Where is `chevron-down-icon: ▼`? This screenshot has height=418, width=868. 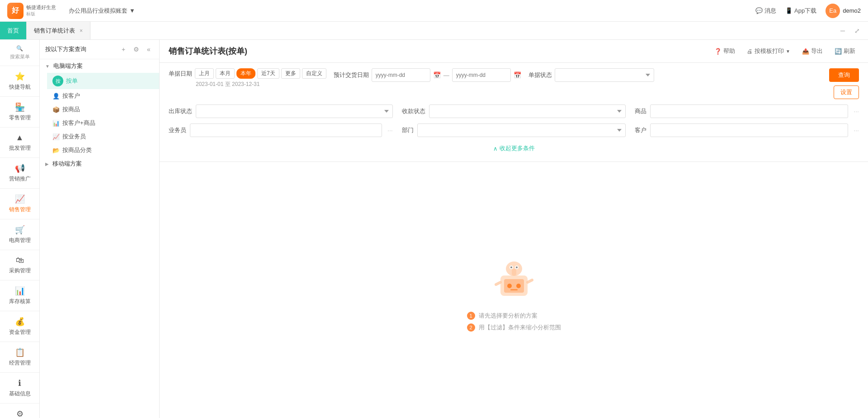
chevron-down-icon: ▼ is located at coordinates (132, 11).